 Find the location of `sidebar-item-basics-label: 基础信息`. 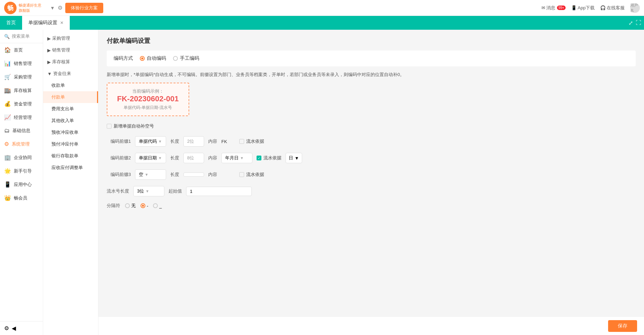

sidebar-item-basics-label: 基础信息 is located at coordinates (21, 131).